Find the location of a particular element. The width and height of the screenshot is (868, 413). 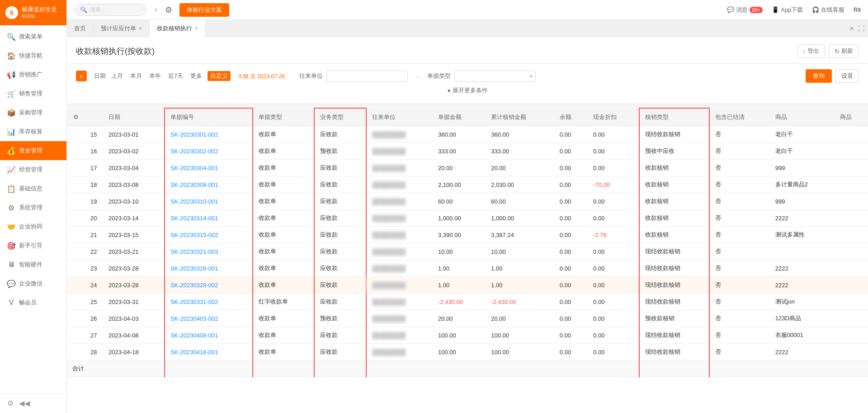

row-no: 16 is located at coordinates (94, 151).